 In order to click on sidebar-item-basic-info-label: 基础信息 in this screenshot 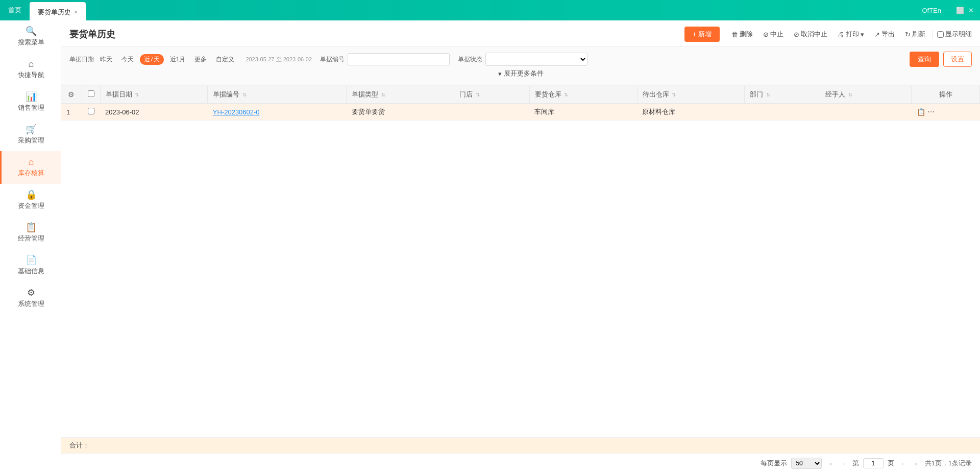, I will do `click(31, 271)`.